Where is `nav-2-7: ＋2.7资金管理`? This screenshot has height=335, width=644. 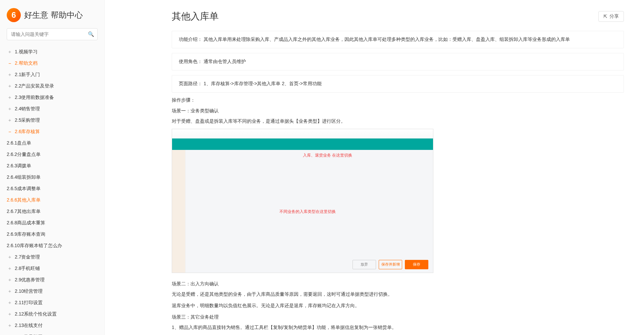 nav-2-7: ＋2.7资金管理 is located at coordinates (52, 257).